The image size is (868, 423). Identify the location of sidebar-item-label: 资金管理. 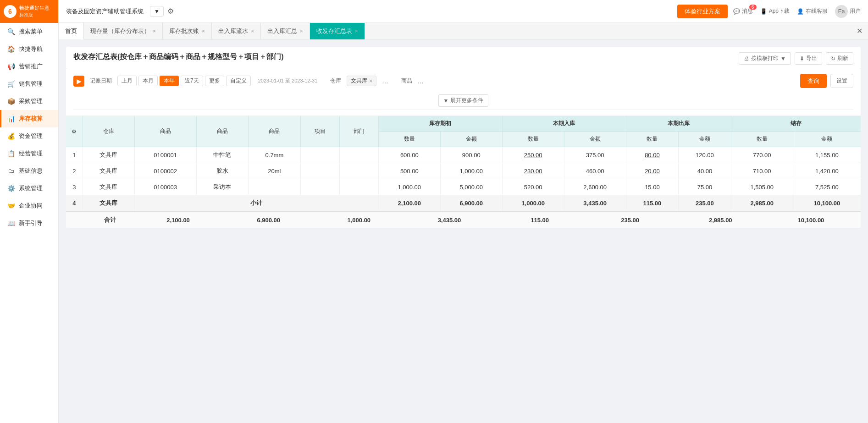
(31, 136).